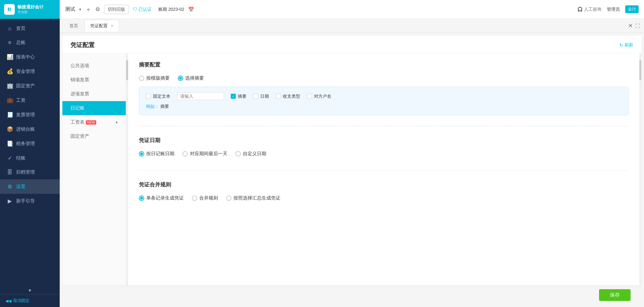  I want to click on logo-sub: 专业版, so click(31, 12).